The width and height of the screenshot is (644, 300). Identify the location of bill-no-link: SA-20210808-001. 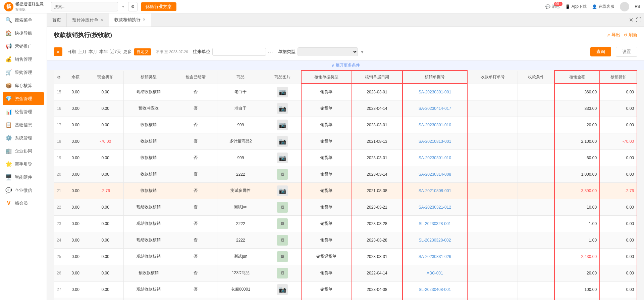
(435, 191).